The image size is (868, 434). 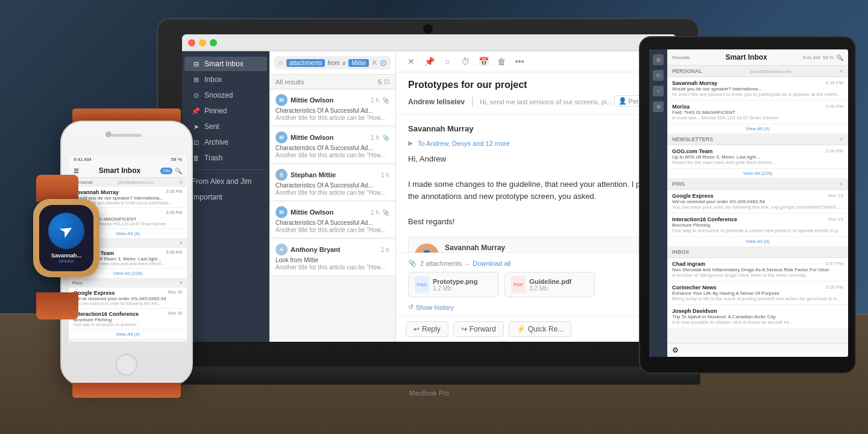 What do you see at coordinates (536, 310) in the screenshot?
I see `show-history-link: ↺ Show history` at bounding box center [536, 310].